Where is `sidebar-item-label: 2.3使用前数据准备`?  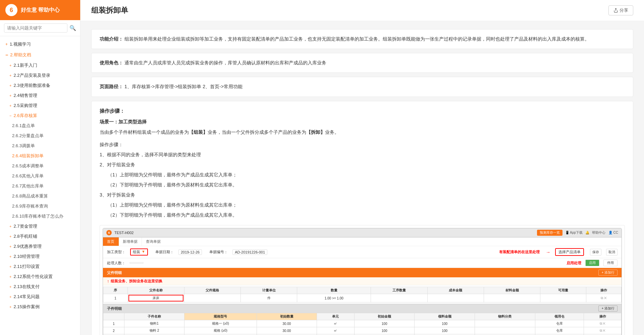 sidebar-item-label: 2.3使用前数据准备 is located at coordinates (32, 86).